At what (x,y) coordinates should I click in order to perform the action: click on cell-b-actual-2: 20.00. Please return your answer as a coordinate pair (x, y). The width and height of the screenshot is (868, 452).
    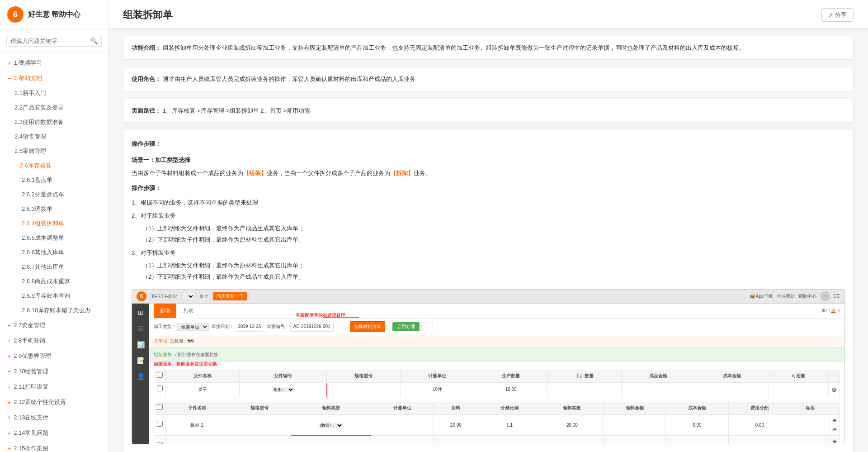
    Looking at the image, I should click on (572, 440).